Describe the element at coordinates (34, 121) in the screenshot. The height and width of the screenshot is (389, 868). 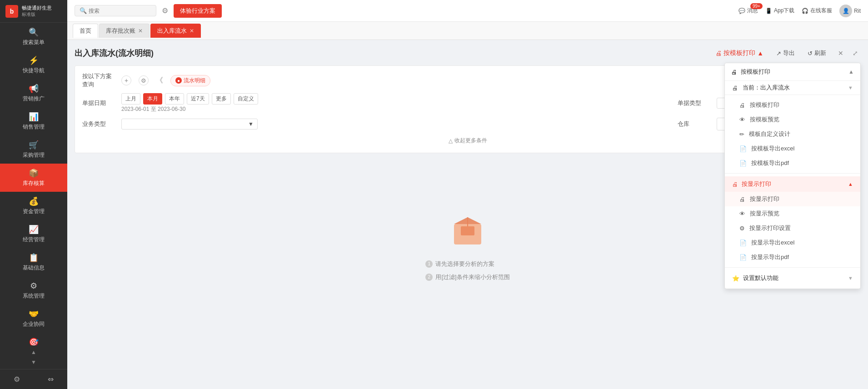
I see `sidebar-item-sales: 📊 销售管理` at that location.